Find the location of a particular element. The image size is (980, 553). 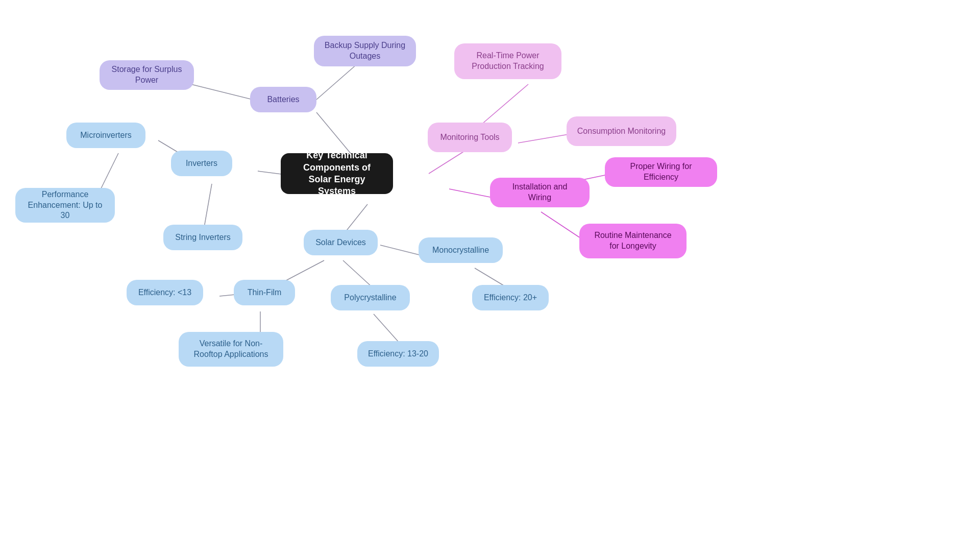

efficiency-1320-node: Efficiency: 13-20 is located at coordinates (398, 354).